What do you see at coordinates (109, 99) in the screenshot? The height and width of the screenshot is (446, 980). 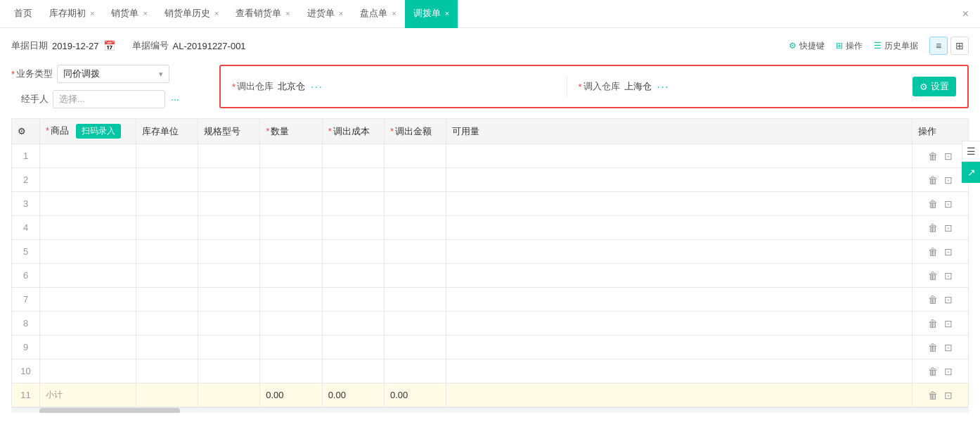 I see `handler-input: 选择...` at bounding box center [109, 99].